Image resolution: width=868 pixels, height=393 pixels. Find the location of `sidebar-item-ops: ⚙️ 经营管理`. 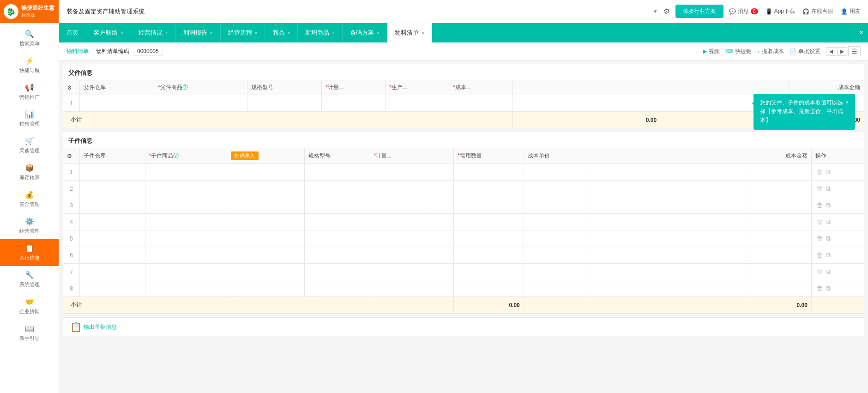

sidebar-item-ops: ⚙️ 经营管理 is located at coordinates (30, 226).